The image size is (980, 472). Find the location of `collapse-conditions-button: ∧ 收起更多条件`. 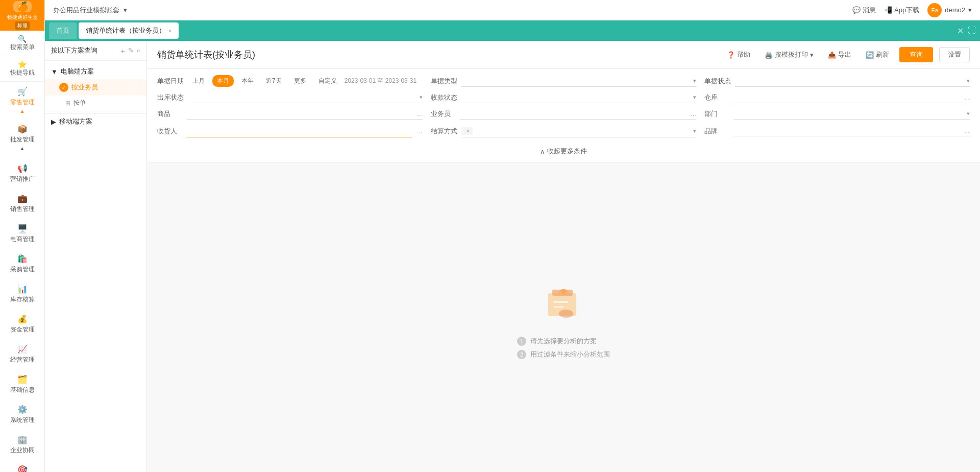

collapse-conditions-button: ∧ 收起更多条件 is located at coordinates (564, 149).